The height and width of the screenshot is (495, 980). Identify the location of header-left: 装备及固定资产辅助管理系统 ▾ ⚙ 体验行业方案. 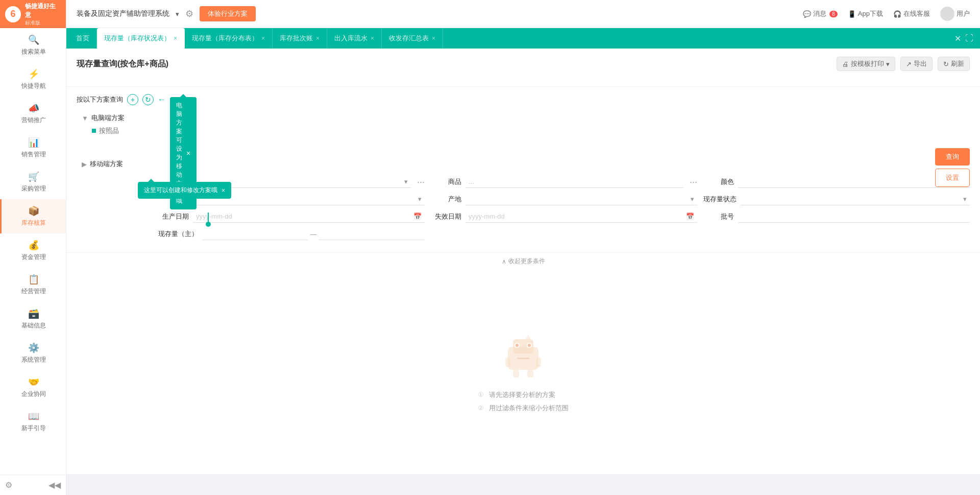
(166, 14).